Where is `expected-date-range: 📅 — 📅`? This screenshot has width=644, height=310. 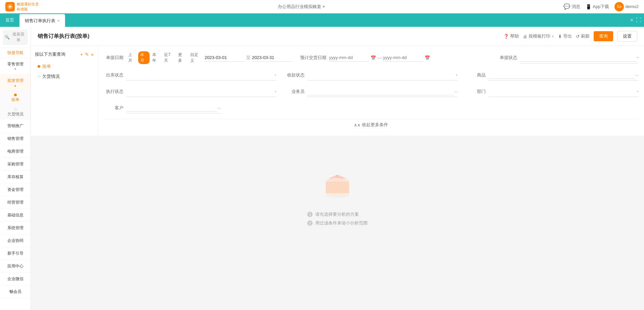
expected-date-range: 📅 — 📅 is located at coordinates (409, 58).